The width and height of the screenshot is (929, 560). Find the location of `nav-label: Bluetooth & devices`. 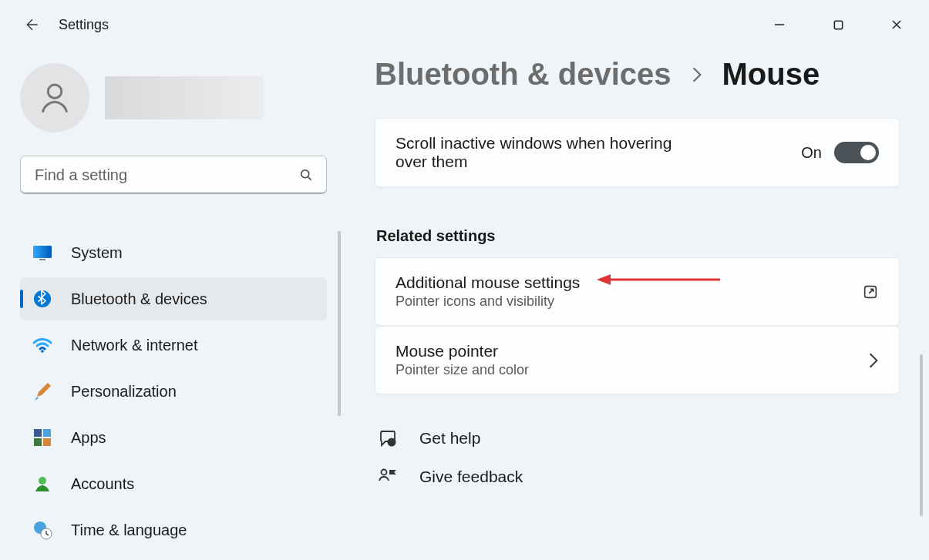

nav-label: Bluetooth & devices is located at coordinates (139, 299).